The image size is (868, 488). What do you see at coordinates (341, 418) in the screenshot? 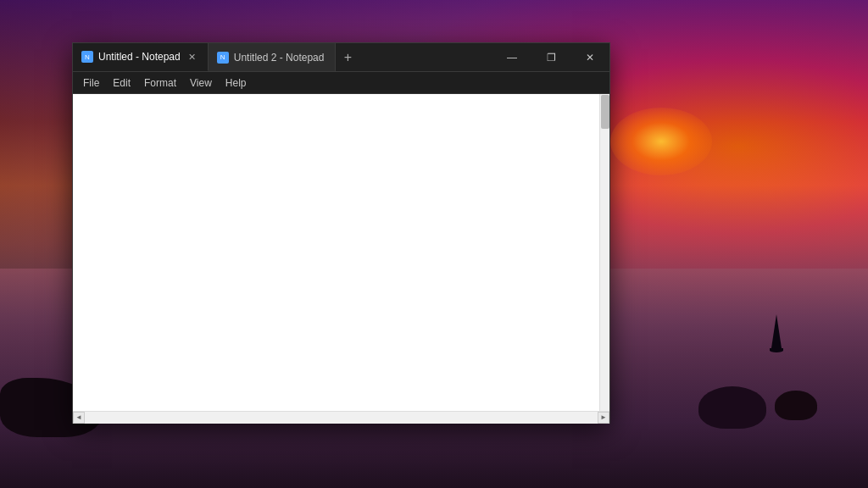
I see `scroll-track` at bounding box center [341, 418].